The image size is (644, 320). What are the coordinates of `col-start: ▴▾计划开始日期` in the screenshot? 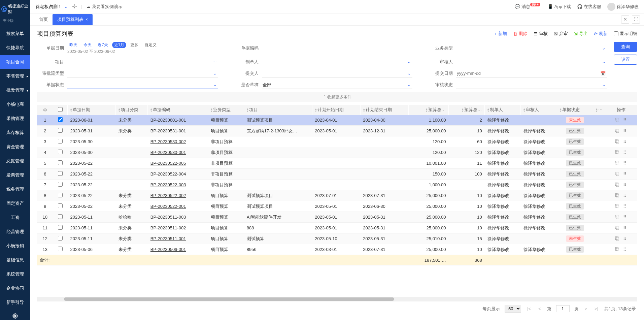 It's located at (336, 110).